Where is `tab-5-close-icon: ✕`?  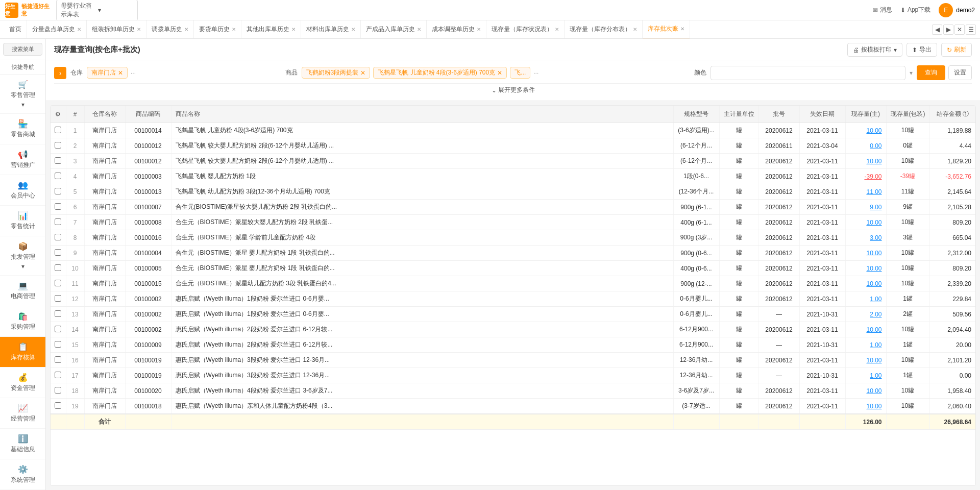 tab-5-close-icon: ✕ is located at coordinates (293, 30).